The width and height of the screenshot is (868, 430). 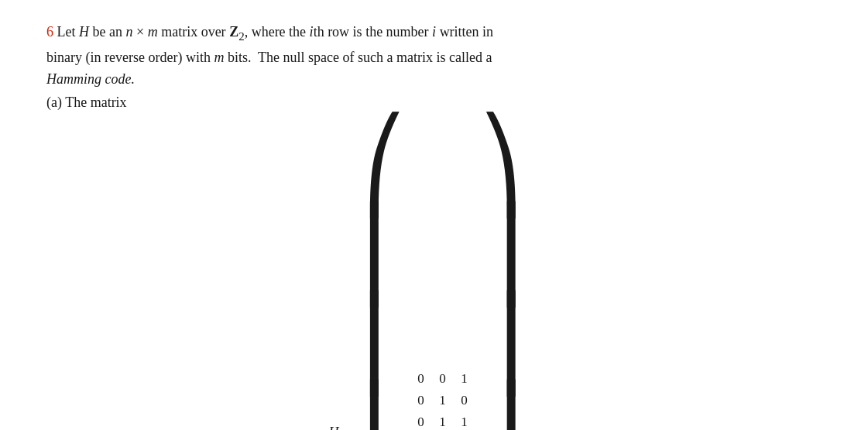 I want to click on cell-2-3: 0, so click(x=465, y=401).